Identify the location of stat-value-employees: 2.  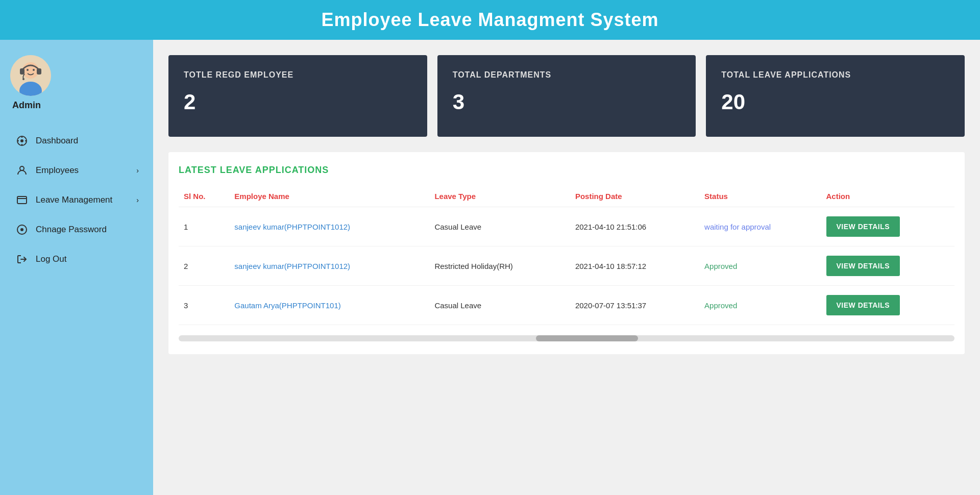
(298, 102).